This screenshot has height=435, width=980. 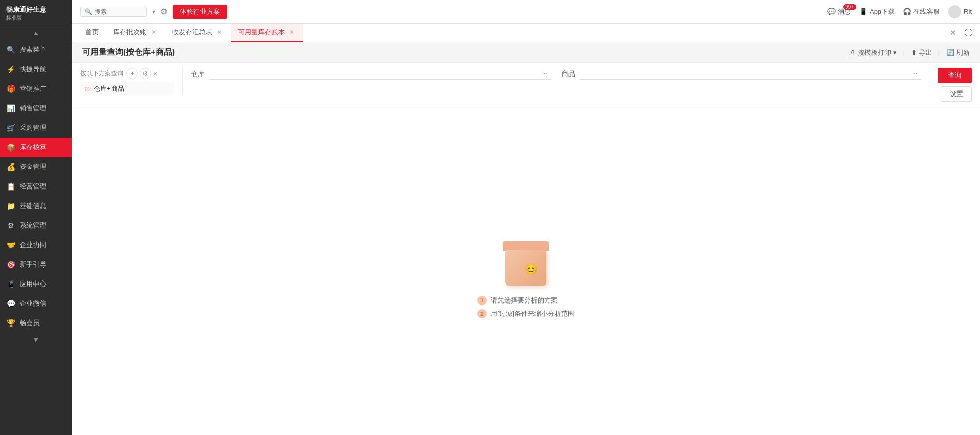 I want to click on message-badge: 99+, so click(x=850, y=7).